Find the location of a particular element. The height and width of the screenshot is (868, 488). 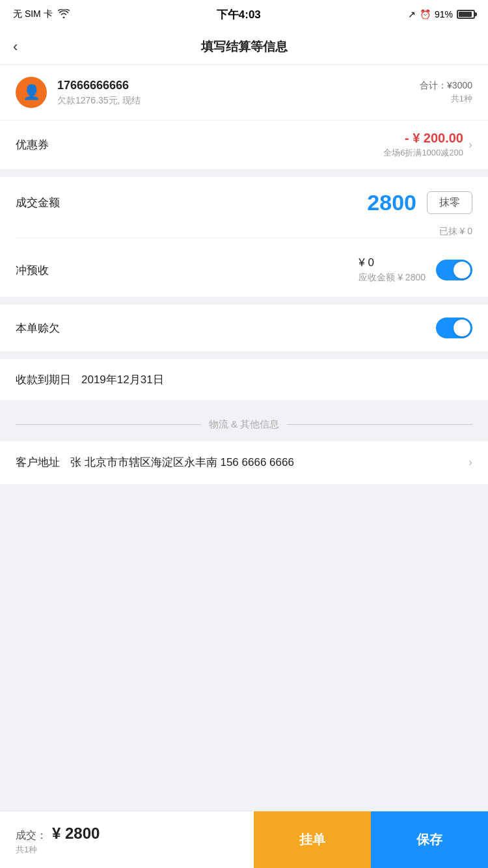

amount-sub: 已抹 ¥ 0 is located at coordinates (244, 232).